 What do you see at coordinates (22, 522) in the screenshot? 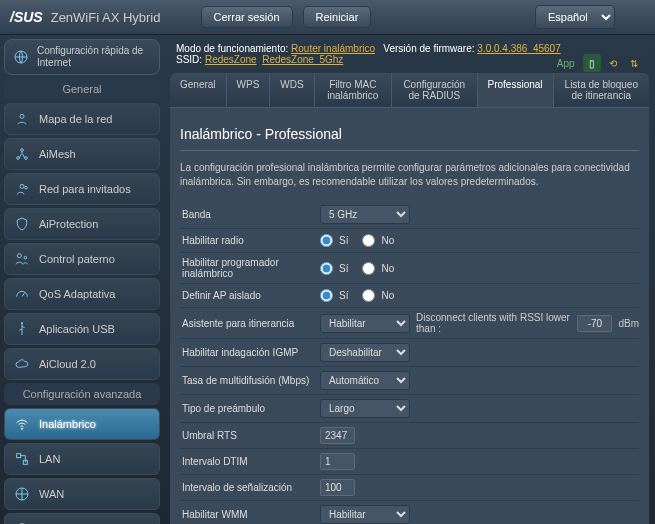
I see `alexa-icon` at bounding box center [22, 522].